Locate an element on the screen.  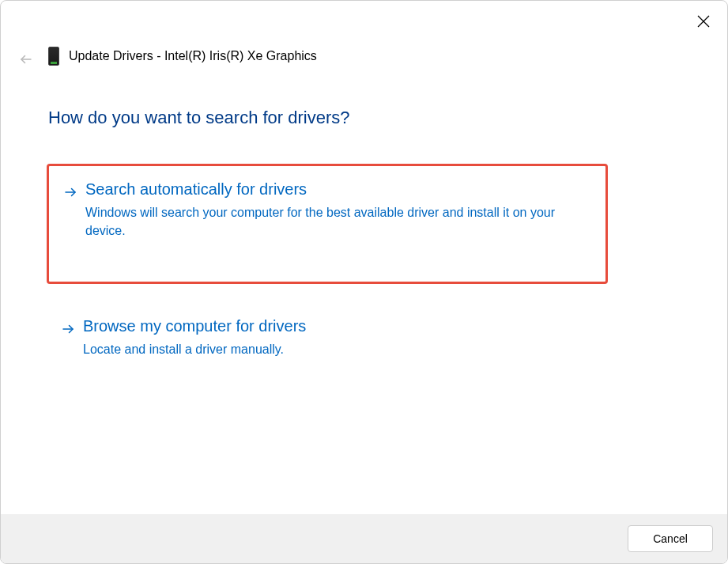
back-arrow-icon is located at coordinates (26, 59).